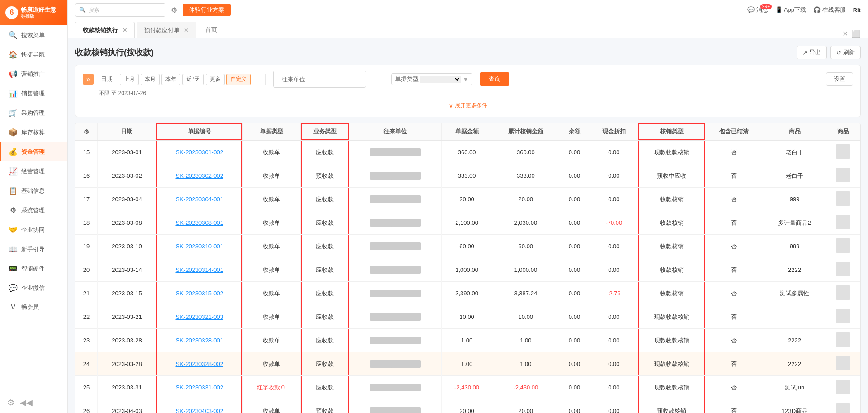 Image resolution: width=868 pixels, height=413 pixels. I want to click on collapse-icon: ◀◀, so click(26, 403).